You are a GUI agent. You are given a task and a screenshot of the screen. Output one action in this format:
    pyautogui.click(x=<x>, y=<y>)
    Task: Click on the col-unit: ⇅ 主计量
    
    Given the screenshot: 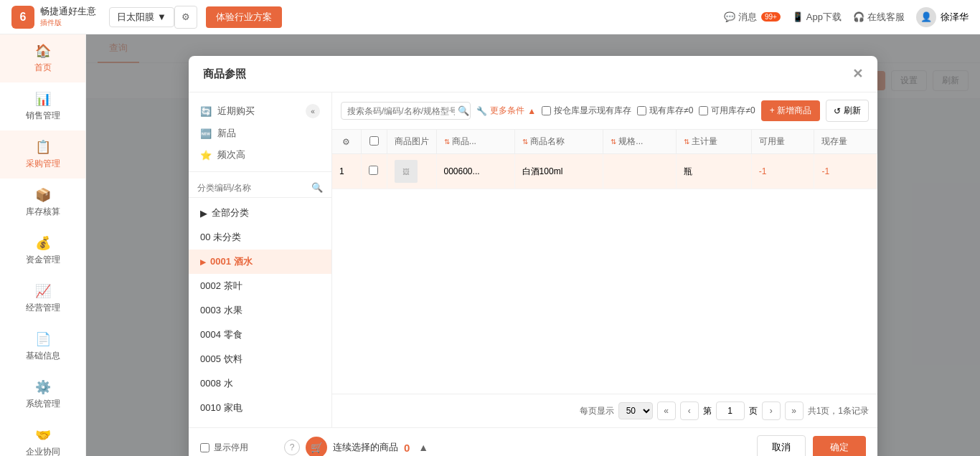 What is the action you would take?
    pyautogui.click(x=713, y=142)
    